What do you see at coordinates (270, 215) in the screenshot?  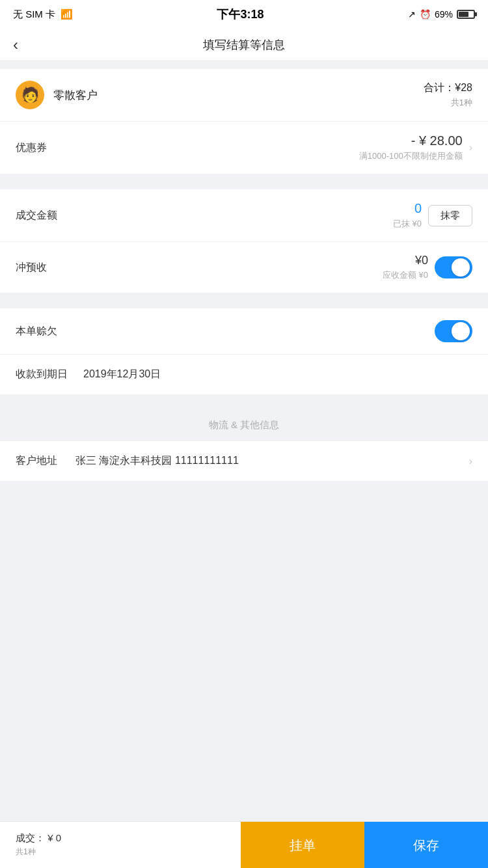 I see `transaction-right: 0 已抹 ¥0 抹零` at bounding box center [270, 215].